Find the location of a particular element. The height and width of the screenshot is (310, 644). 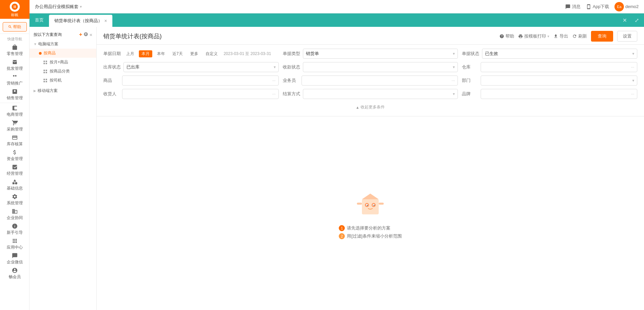

filter-payment-status-field: 收款状态 is located at coordinates (370, 67).